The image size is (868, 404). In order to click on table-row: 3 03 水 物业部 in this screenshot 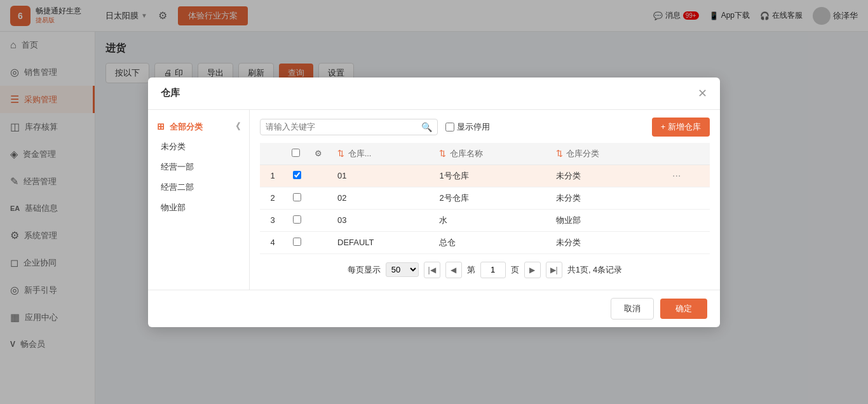, I will do `click(485, 220)`.